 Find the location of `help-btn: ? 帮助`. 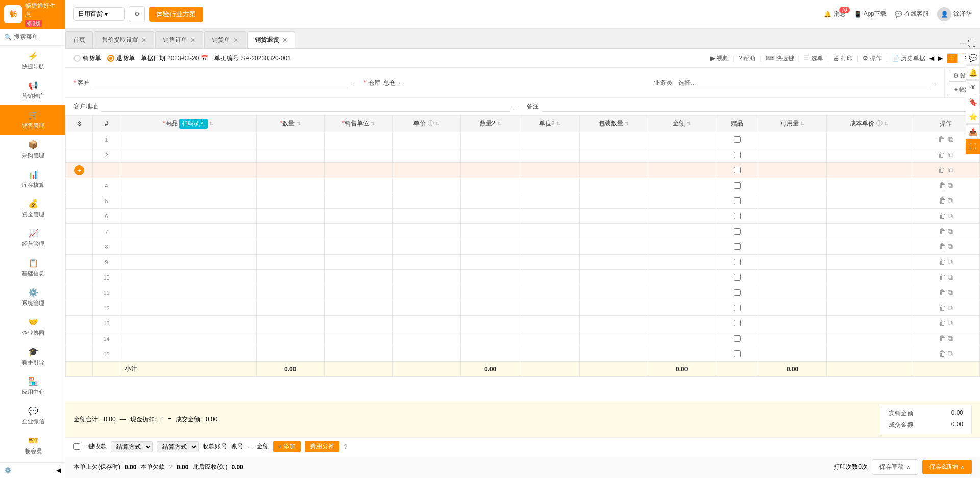

help-btn: ? 帮助 is located at coordinates (747, 58).